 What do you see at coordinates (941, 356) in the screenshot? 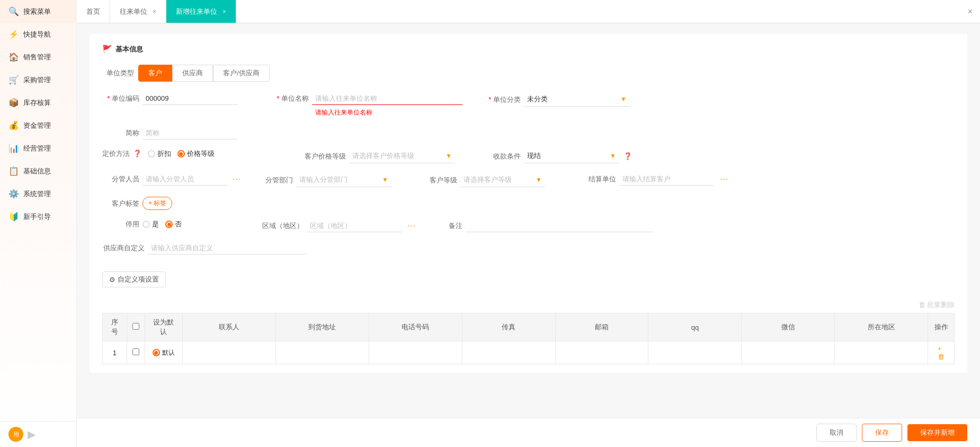
I see `row-delete-btn: 🗑` at bounding box center [941, 356].